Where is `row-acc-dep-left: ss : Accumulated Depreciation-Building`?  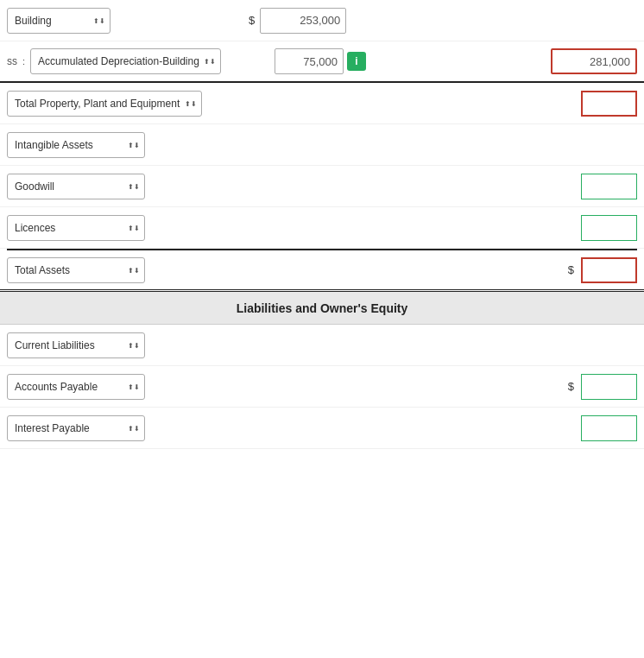 row-acc-dep-left: ss : Accumulated Depreciation-Building is located at coordinates (141, 61).